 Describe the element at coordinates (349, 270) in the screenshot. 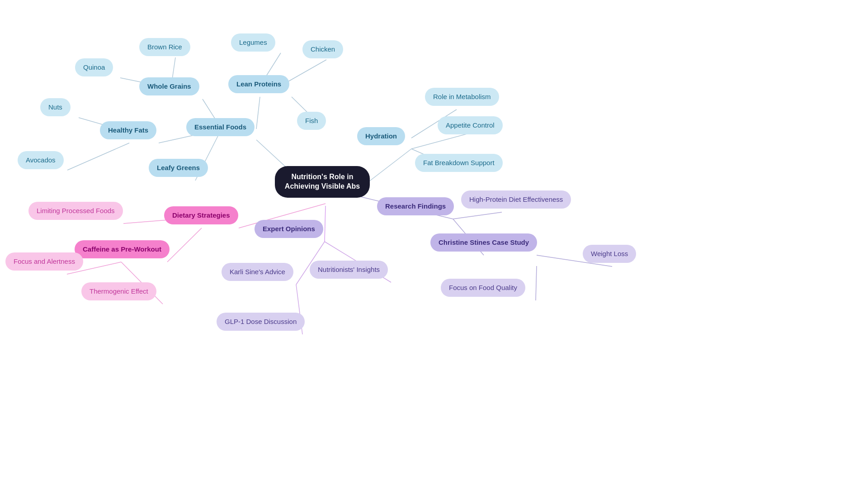

I see `nutritionists-insights-node: Nutritionists' Insights` at that location.